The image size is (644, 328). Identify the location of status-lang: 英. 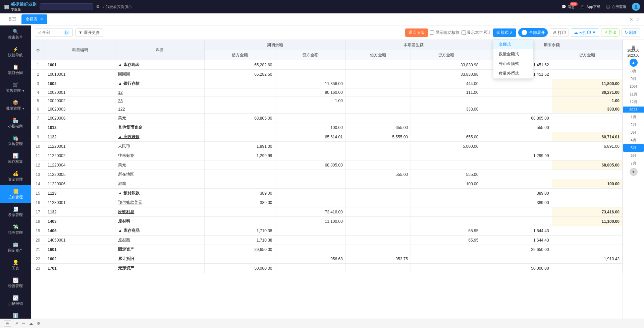
(7, 324).